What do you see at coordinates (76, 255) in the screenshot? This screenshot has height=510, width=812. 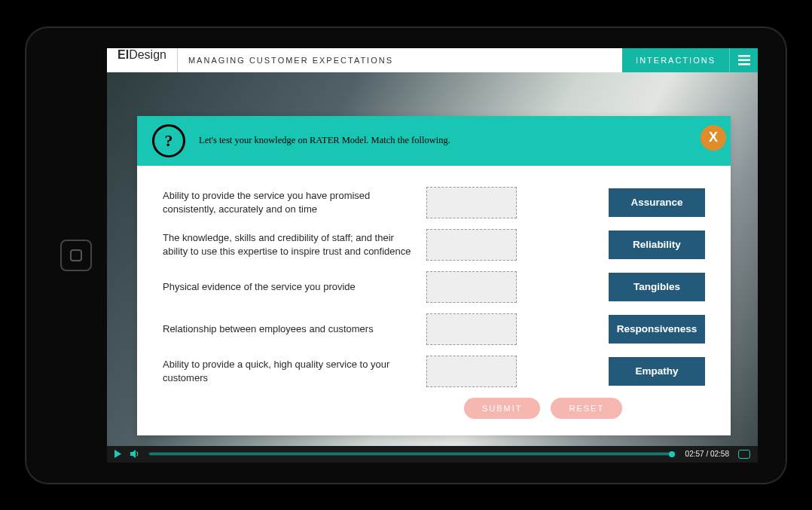 I see `home-button` at bounding box center [76, 255].